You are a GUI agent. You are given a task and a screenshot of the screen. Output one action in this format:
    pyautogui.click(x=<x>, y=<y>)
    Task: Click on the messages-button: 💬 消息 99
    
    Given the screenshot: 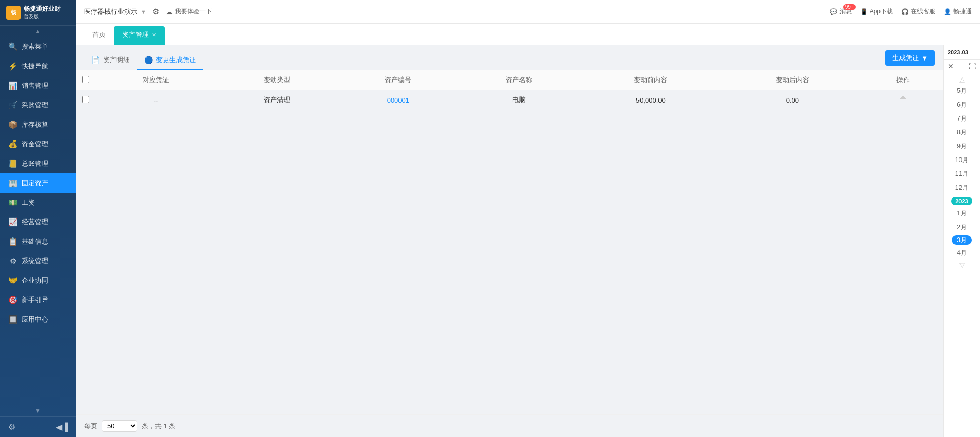 What is the action you would take?
    pyautogui.click(x=841, y=11)
    